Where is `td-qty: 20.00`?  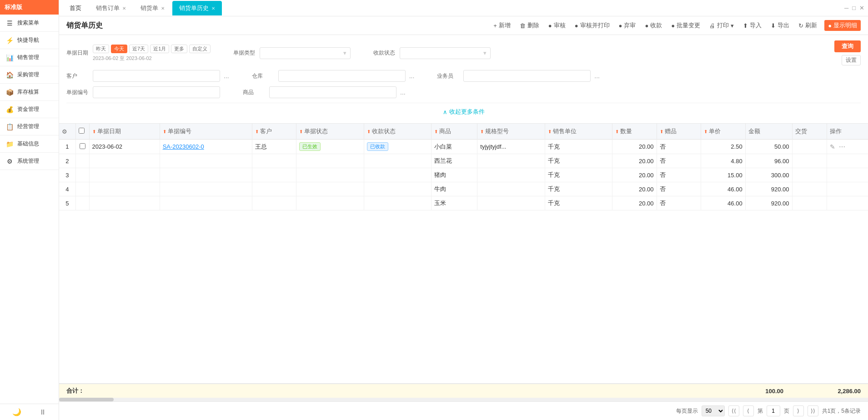 td-qty: 20.00 is located at coordinates (634, 189).